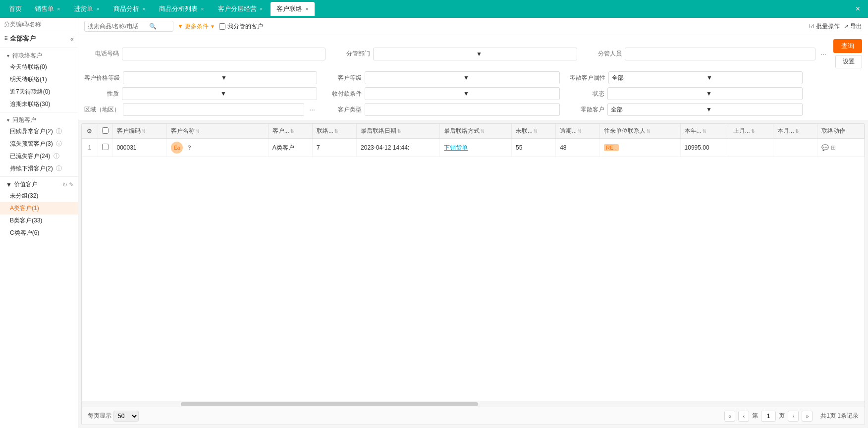 The image size is (868, 428). I want to click on sort-last-month: ⇅, so click(753, 131).